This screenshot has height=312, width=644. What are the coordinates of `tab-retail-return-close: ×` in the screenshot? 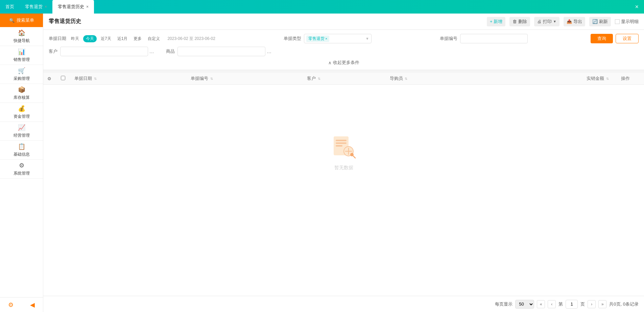 It's located at (46, 7).